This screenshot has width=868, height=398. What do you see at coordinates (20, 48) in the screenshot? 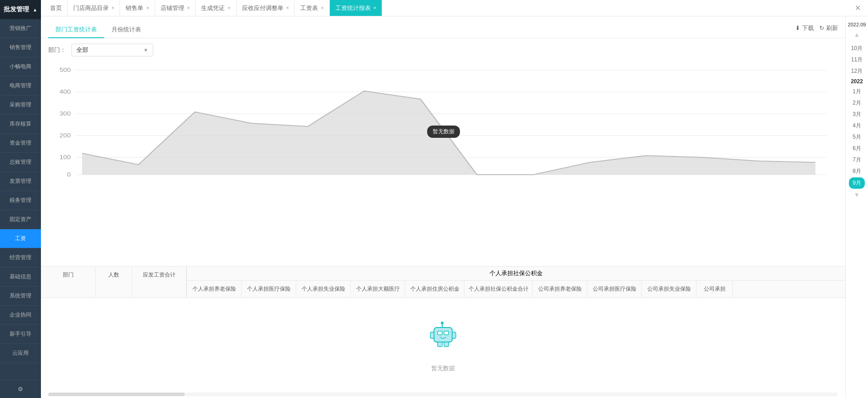
I see `sidebar-item-sales: 销售管理` at bounding box center [20, 48].